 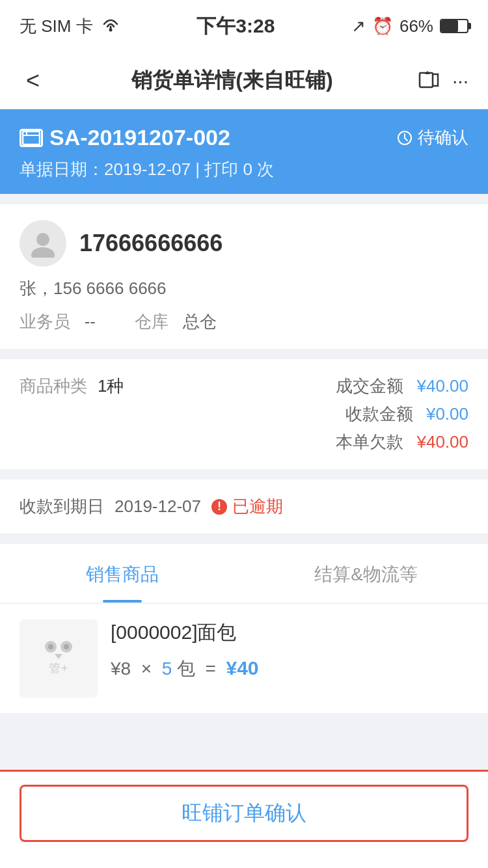 What do you see at coordinates (402, 414) in the screenshot?
I see `amounts: 成交金额 ¥40.00 收款金额 ¥0.00 本单欠款 ¥40.00` at bounding box center [402, 414].